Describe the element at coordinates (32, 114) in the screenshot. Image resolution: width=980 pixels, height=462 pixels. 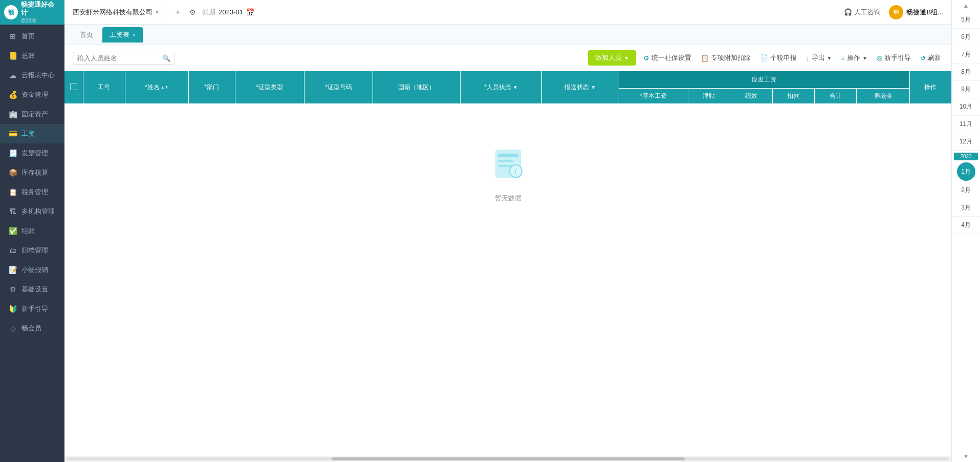
I see `sidebar-item-assets: 🏢固定资产` at that location.